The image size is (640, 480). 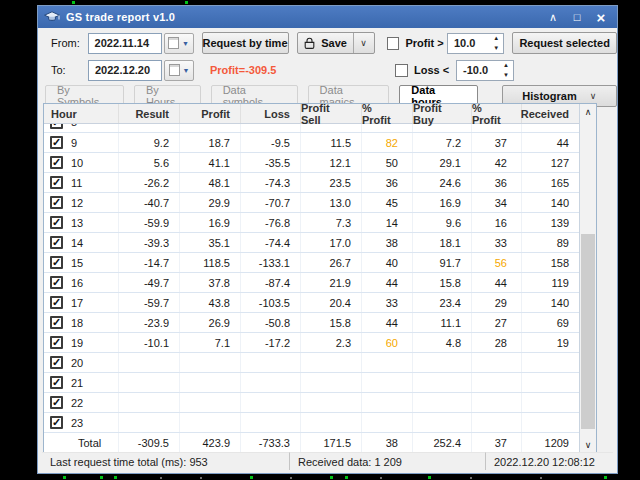 I want to click on save-button: Save, so click(x=326, y=43).